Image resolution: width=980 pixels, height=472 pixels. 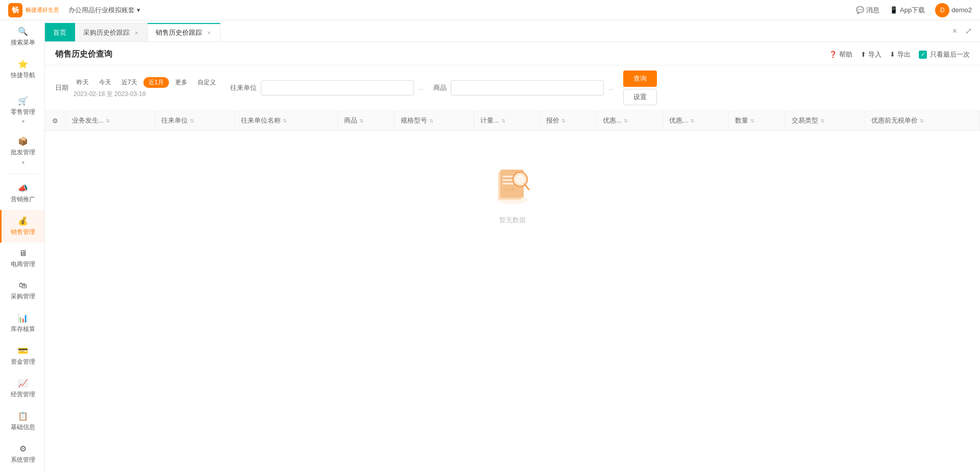 I want to click on sidebar-item-label: 采购管理, so click(x=23, y=296).